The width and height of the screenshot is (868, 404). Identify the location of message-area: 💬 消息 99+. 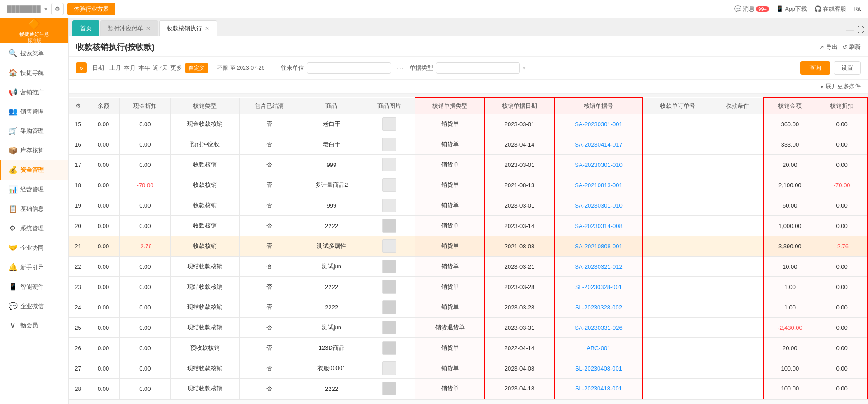
(751, 9).